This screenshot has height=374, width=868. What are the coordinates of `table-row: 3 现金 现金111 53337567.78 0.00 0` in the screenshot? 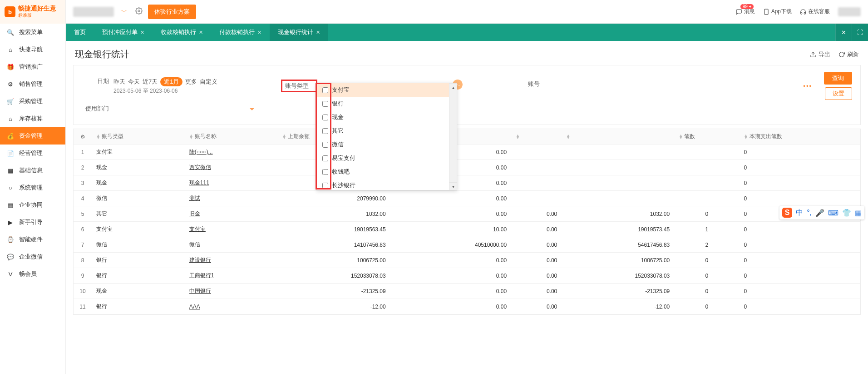 It's located at (467, 183).